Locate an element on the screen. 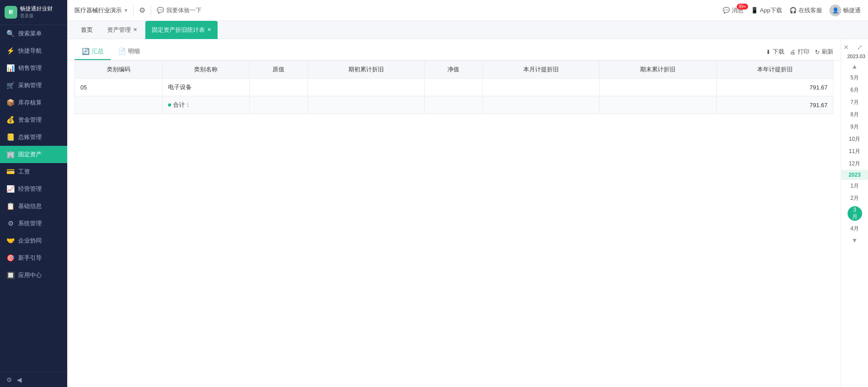 This screenshot has width=868, height=387. purchase-icon: 🛒 is located at coordinates (10, 85).